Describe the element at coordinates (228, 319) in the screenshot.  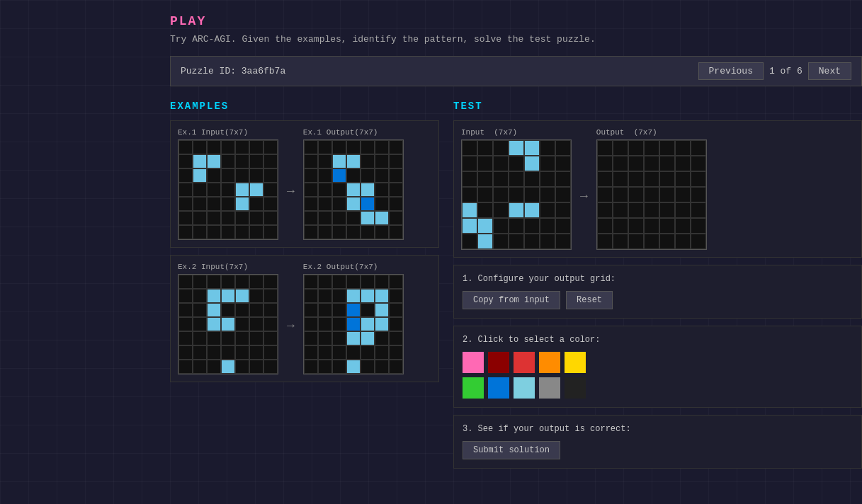
I see `example2-input-wrapper: Ex.2 Input (7x7)` at that location.